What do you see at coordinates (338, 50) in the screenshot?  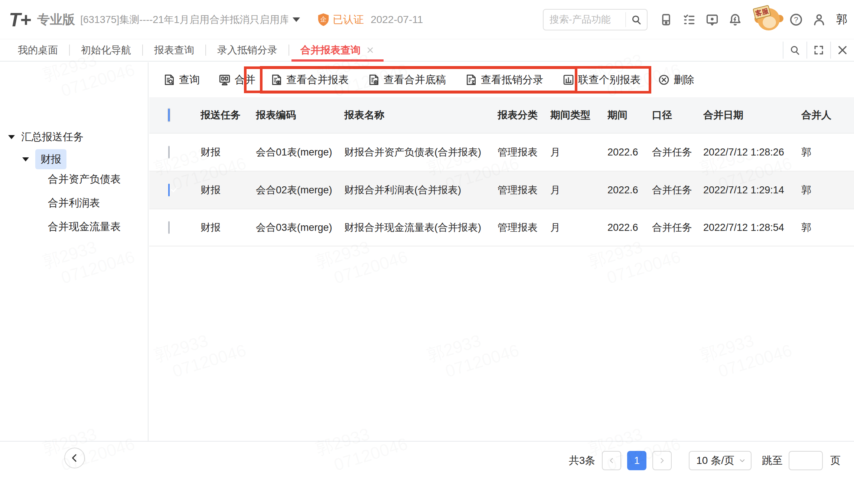 I see `tab-merged-report-query: 合并报表查询` at bounding box center [338, 50].